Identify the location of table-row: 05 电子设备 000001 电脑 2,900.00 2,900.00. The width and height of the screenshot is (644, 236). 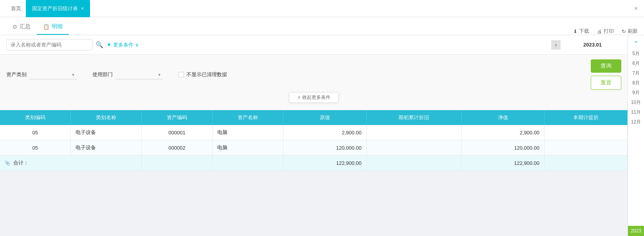
(314, 133).